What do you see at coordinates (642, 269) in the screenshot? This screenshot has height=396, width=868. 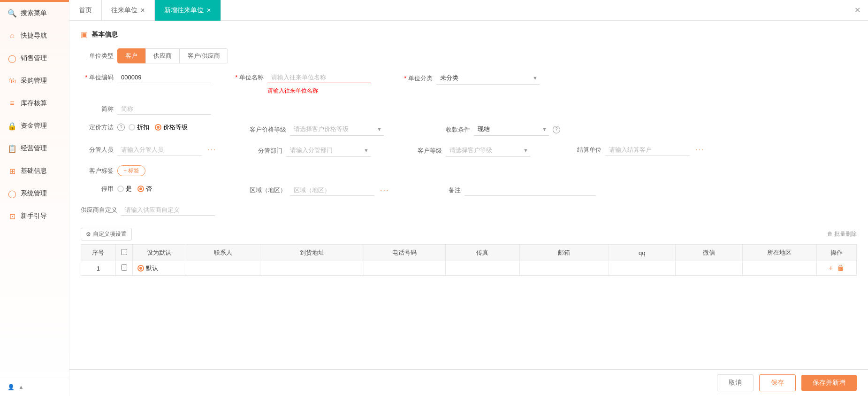 I see `row-qq` at bounding box center [642, 269].